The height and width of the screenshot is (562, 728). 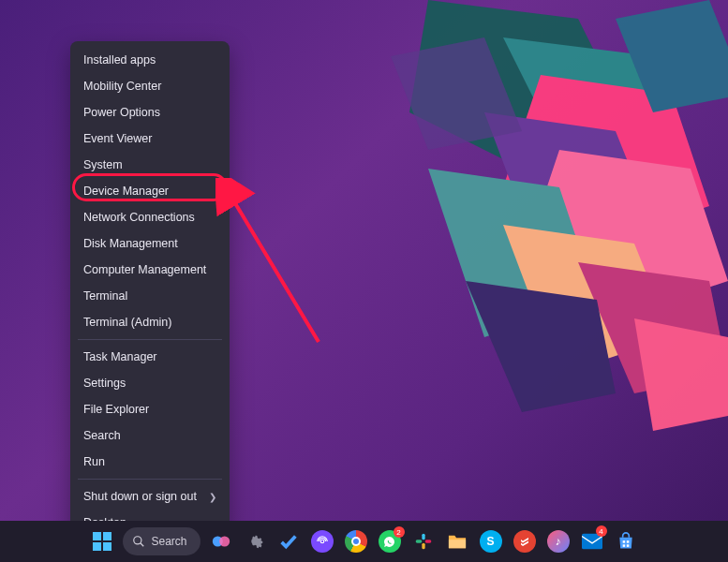 I want to click on taskbar-settings, so click(x=255, y=541).